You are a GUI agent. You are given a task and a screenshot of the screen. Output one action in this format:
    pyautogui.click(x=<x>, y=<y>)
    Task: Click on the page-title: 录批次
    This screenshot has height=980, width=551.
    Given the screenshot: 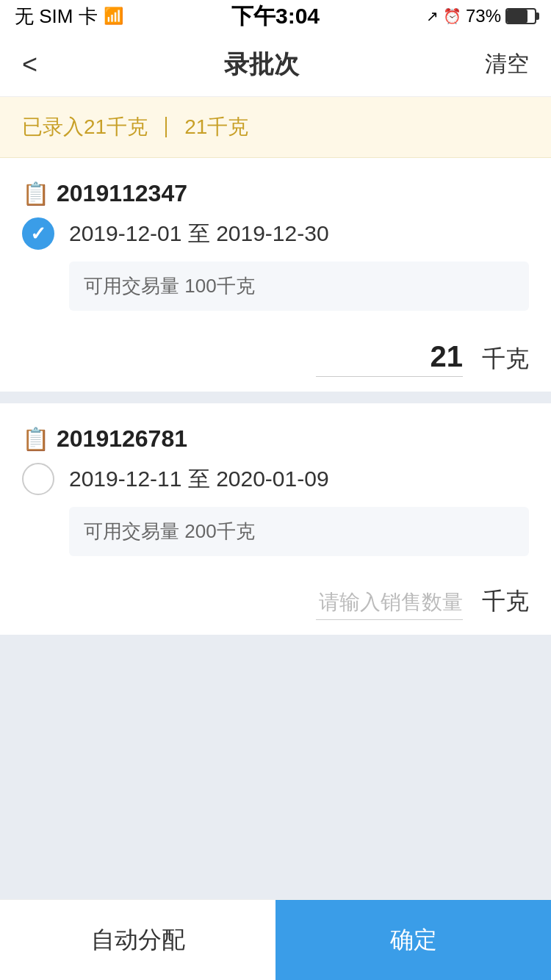 What is the action you would take?
    pyautogui.click(x=262, y=65)
    